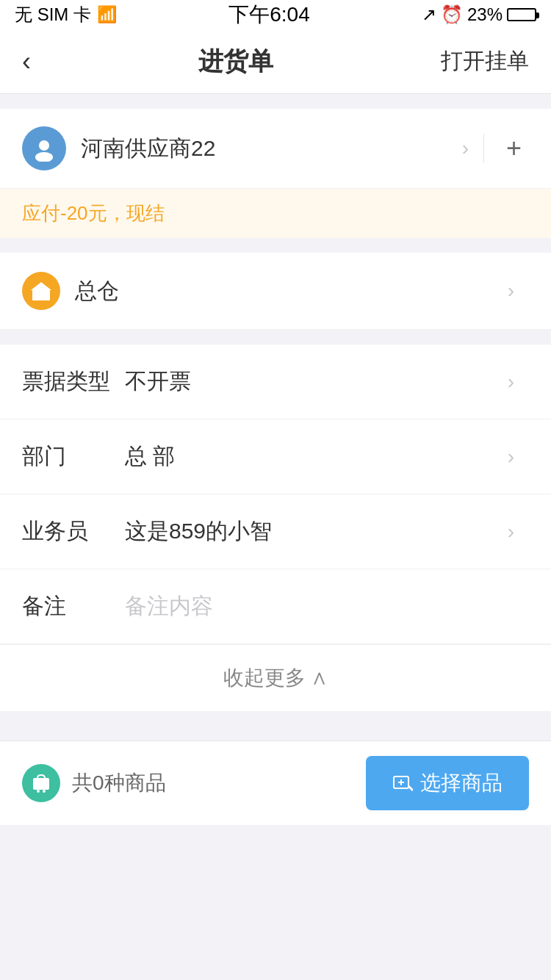  What do you see at coordinates (316, 457) in the screenshot?
I see `department-value: 总 部` at bounding box center [316, 457].